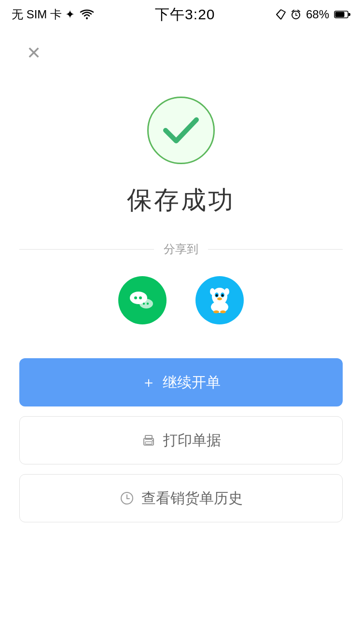  I want to click on battery-icon, so click(342, 14).